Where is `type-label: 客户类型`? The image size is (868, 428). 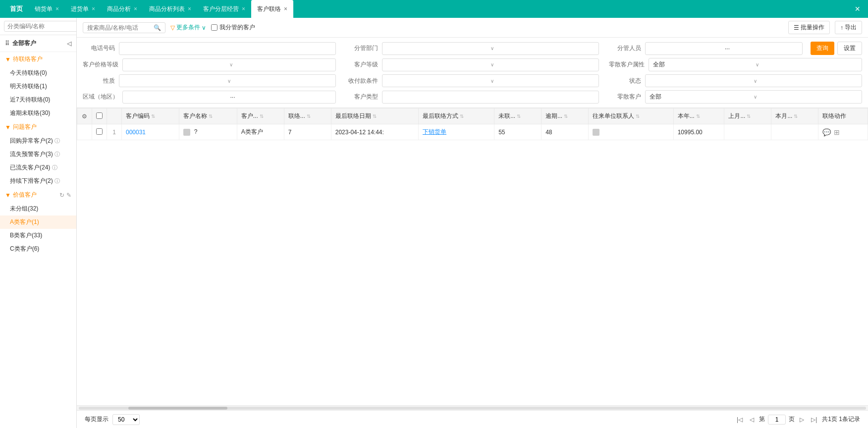 type-label: 客户类型 is located at coordinates (362, 97).